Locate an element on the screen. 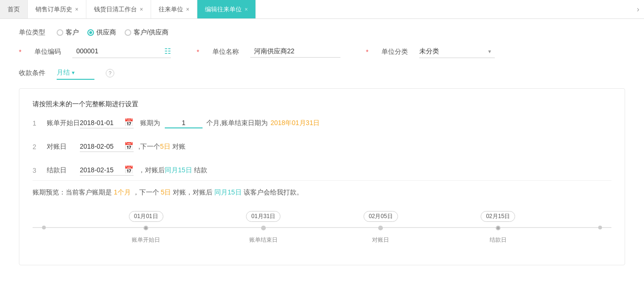 The height and width of the screenshot is (287, 644). tab-cash-ledger: 钱货日清工作台 × is located at coordinates (119, 9).